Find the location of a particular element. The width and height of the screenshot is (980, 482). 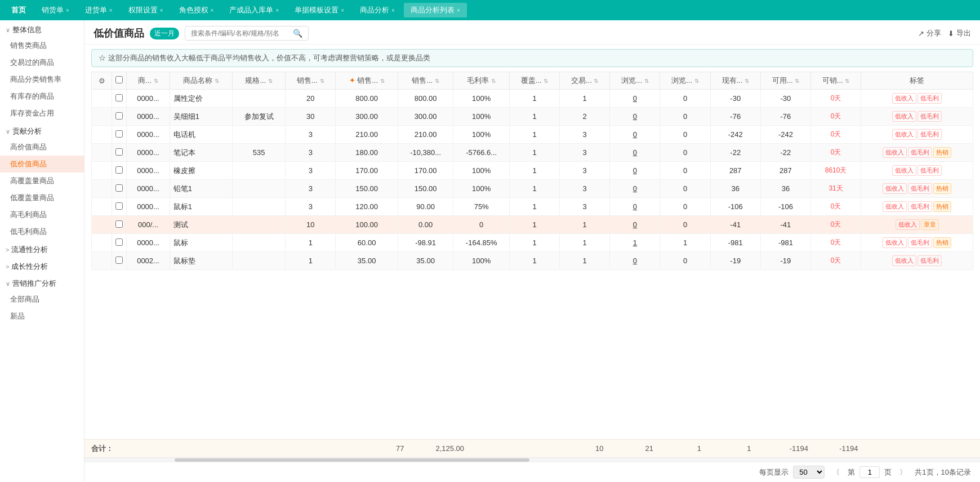

sidebar-item-low-value: 低价值商品 is located at coordinates (42, 164).